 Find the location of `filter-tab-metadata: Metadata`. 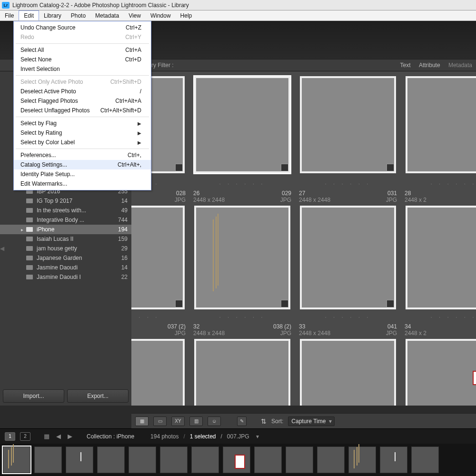

filter-tab-metadata: Metadata is located at coordinates (460, 65).